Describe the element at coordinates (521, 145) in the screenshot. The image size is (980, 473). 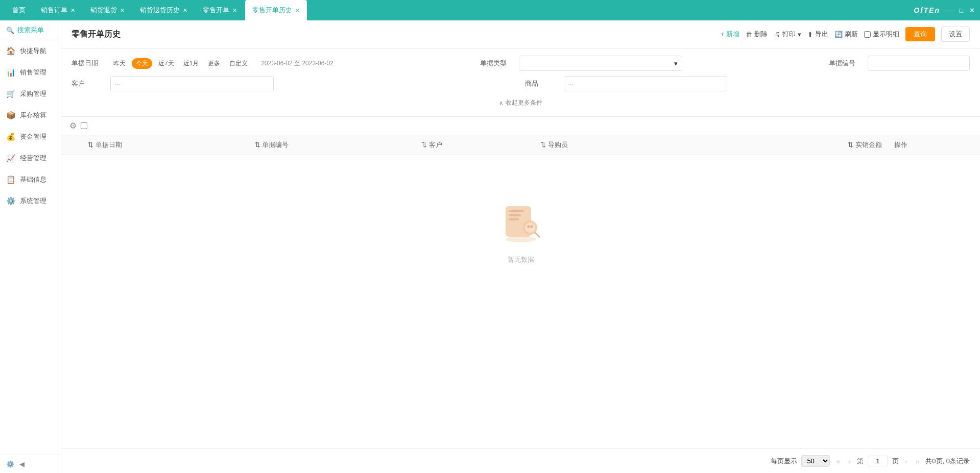
I see `table-header-row: ⇅ 单据日期 ⇅ 单据编号 ⇅ 客户 ⇅ 导购员 ⇅` at that location.